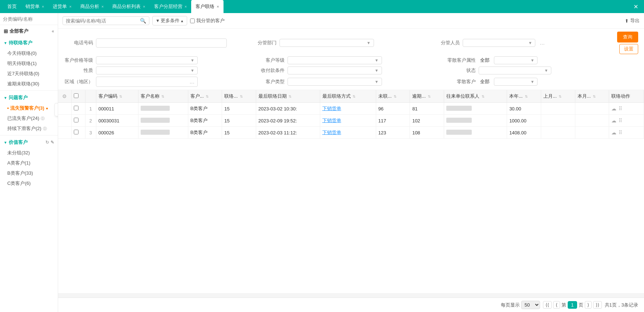 The height and width of the screenshot is (312, 644). Describe the element at coordinates (143, 21) in the screenshot. I see `search-submit-icon: 🔍` at that location.